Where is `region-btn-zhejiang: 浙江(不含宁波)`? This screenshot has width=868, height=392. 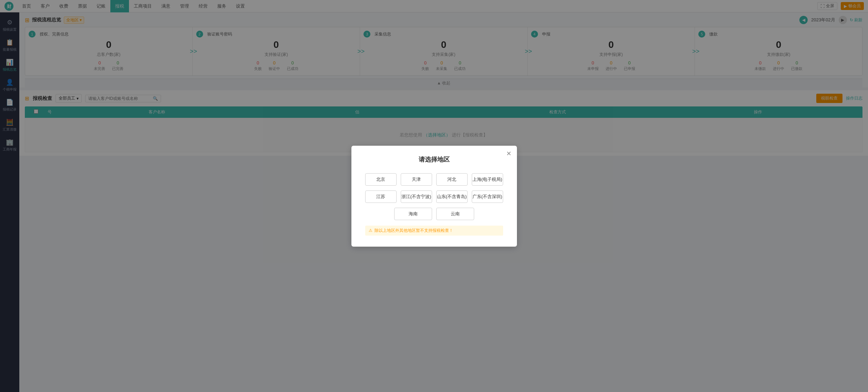
region-btn-zhejiang: 浙江(不含宁波) is located at coordinates (417, 197).